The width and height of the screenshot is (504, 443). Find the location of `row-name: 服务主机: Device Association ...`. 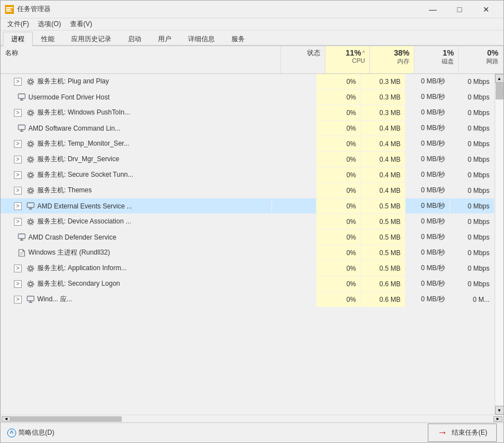

row-name: 服务主机: Device Association ... is located at coordinates (85, 221).